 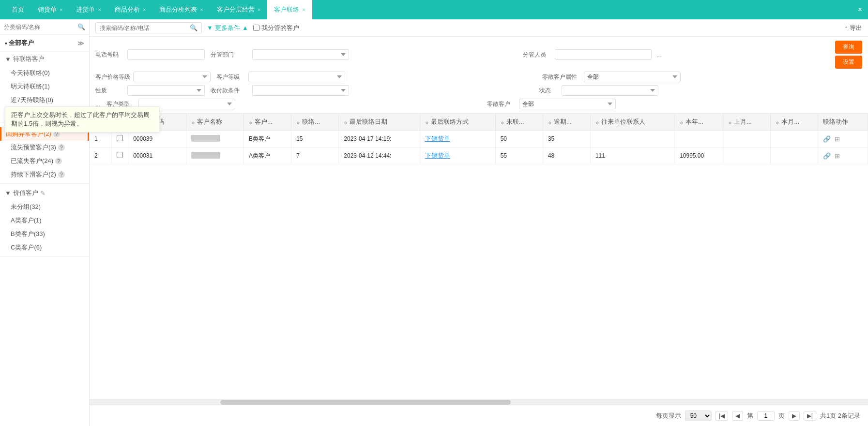 I want to click on sidebar-item-churned: 已流失客户(24) ?, so click(x=45, y=161).